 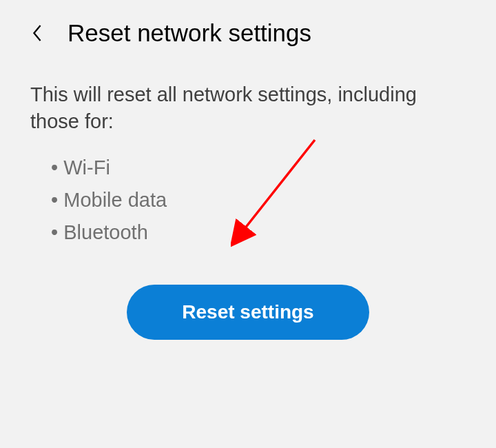 What do you see at coordinates (248, 312) in the screenshot?
I see `reset-settings-button: Reset settings` at bounding box center [248, 312].